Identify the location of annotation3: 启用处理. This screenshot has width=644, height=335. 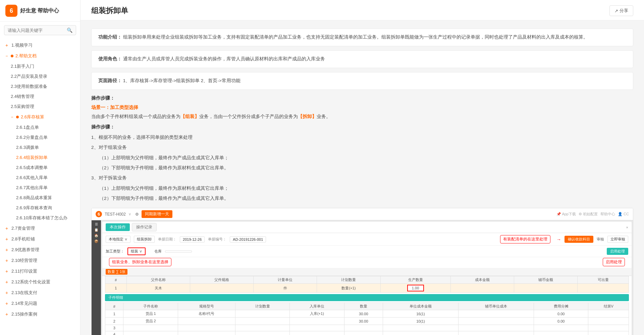
(614, 262).